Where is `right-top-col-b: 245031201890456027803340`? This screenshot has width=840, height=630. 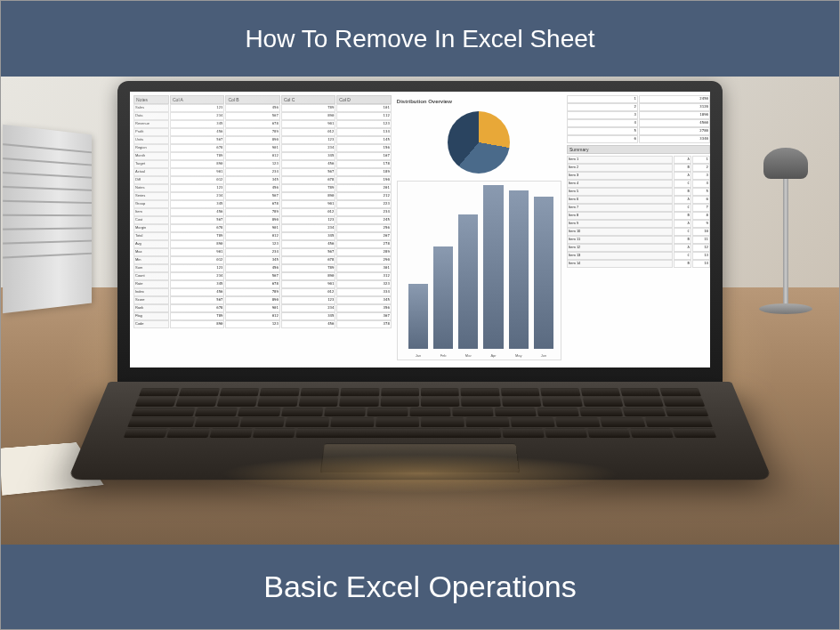 right-top-col-b: 245031201890456027803340 is located at coordinates (674, 119).